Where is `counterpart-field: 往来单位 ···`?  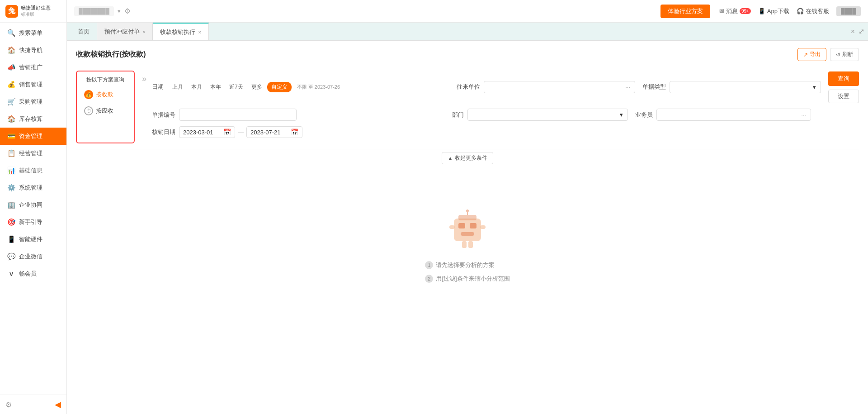
counterpart-field: 往来单位 ··· is located at coordinates (546, 87).